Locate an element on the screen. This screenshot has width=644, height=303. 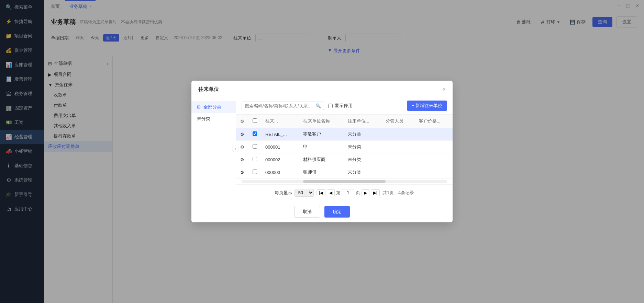
table-scrollbar is located at coordinates (344, 182).